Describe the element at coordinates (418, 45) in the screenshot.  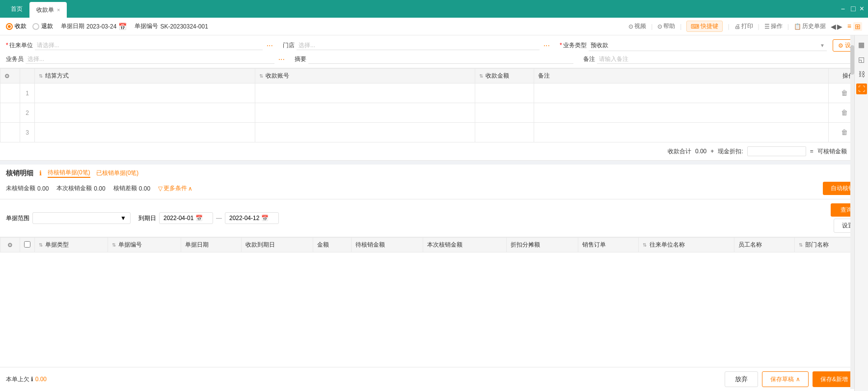
I see `shop-input` at that location.